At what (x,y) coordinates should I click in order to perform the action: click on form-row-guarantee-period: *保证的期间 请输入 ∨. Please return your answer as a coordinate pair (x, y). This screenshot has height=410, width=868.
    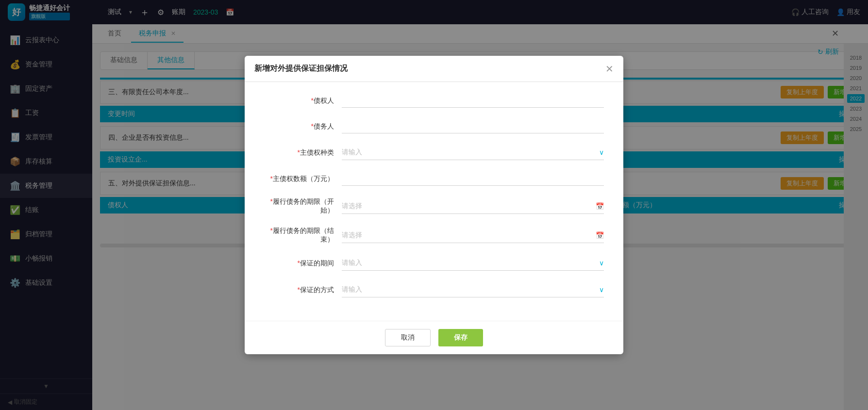
    Looking at the image, I should click on (434, 263).